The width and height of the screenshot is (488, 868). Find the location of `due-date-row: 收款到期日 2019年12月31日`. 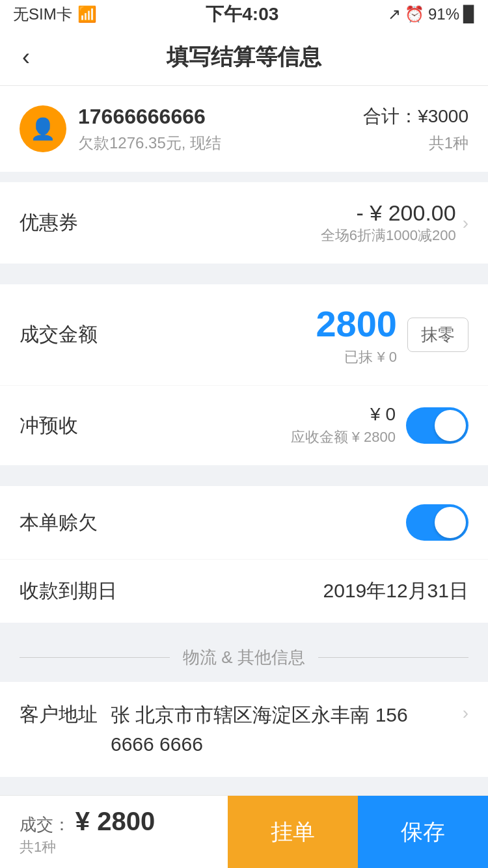

due-date-row: 收款到期日 2019年12月31日 is located at coordinates (244, 591).